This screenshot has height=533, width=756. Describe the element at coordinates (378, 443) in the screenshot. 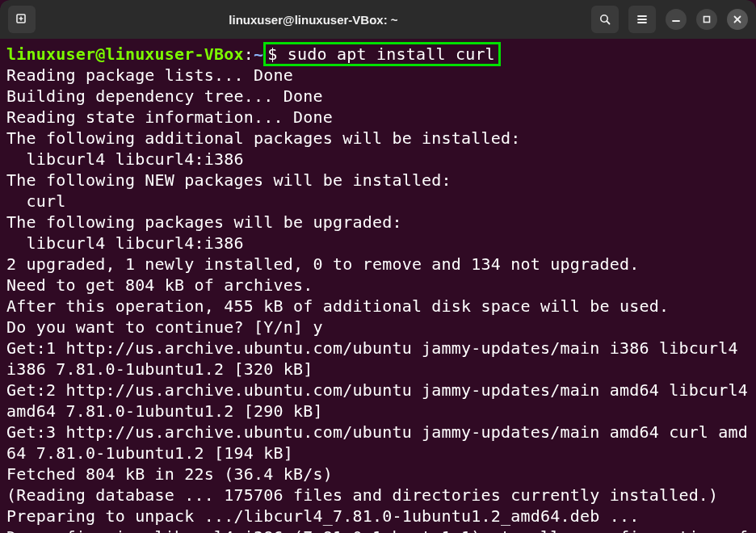

I see `output-line: Get:3 http://us.archive.ubuntu.com/ubunt…` at that location.